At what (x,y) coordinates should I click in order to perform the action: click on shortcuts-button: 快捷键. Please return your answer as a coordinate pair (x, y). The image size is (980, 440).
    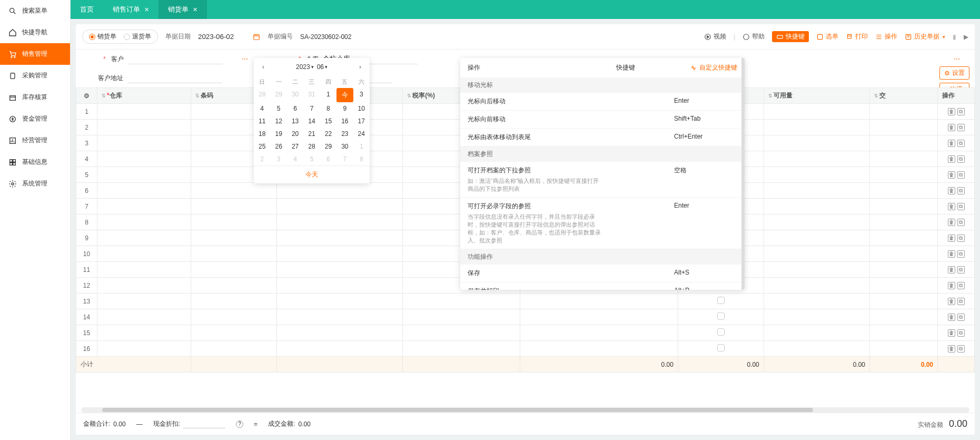
    Looking at the image, I should click on (790, 37).